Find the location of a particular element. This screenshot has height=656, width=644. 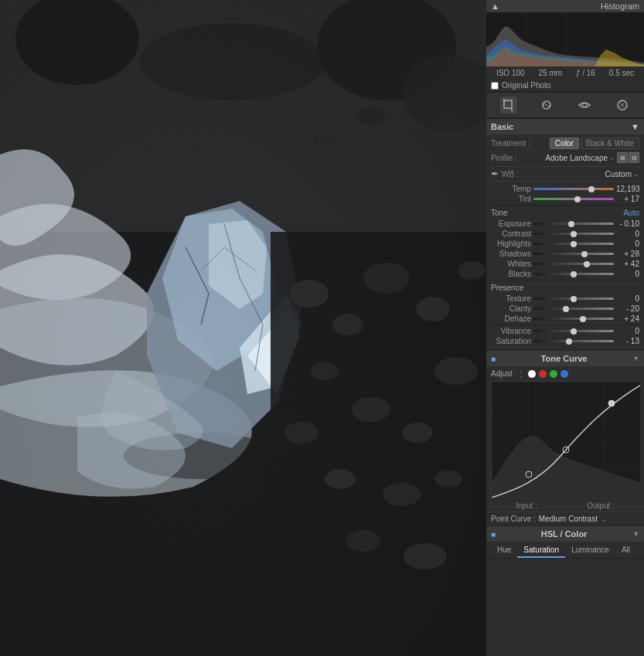

highlights-slider-row: Highlights 0 is located at coordinates (565, 244).